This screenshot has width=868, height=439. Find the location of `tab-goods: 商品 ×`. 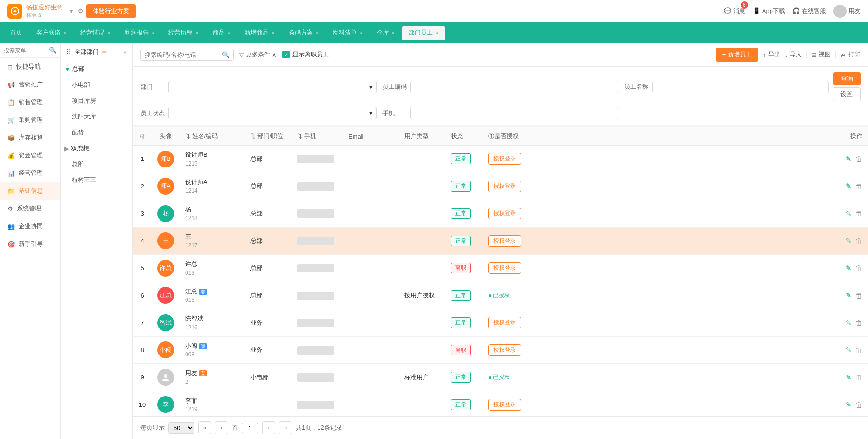

tab-goods: 商品 × is located at coordinates (222, 33).